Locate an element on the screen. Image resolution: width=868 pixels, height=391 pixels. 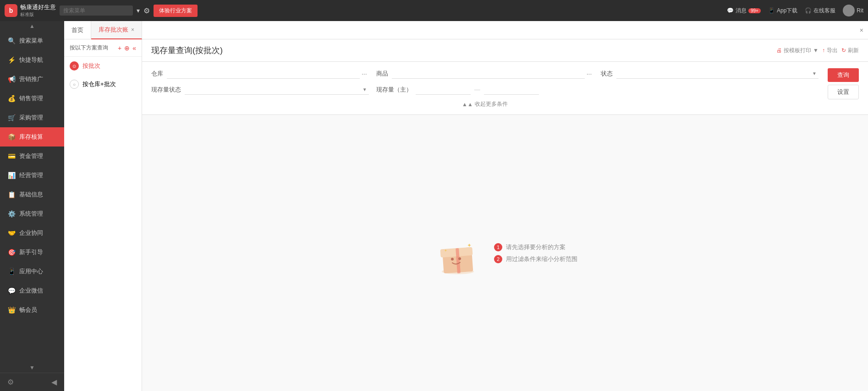
sidebar-item-sales: 💰 销售管理 is located at coordinates (32, 98).